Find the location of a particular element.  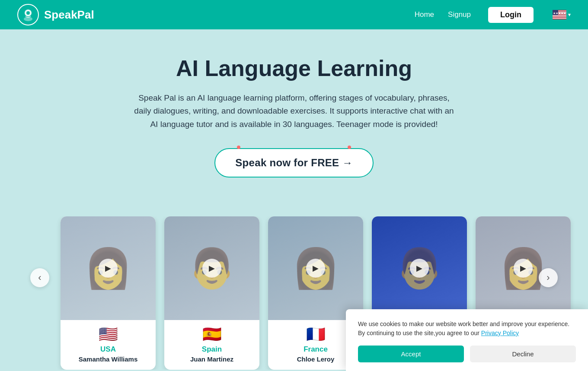

navbar: SpeakPal Home Signup Login ★★★★★★★★★★★★★… is located at coordinates (294, 15).